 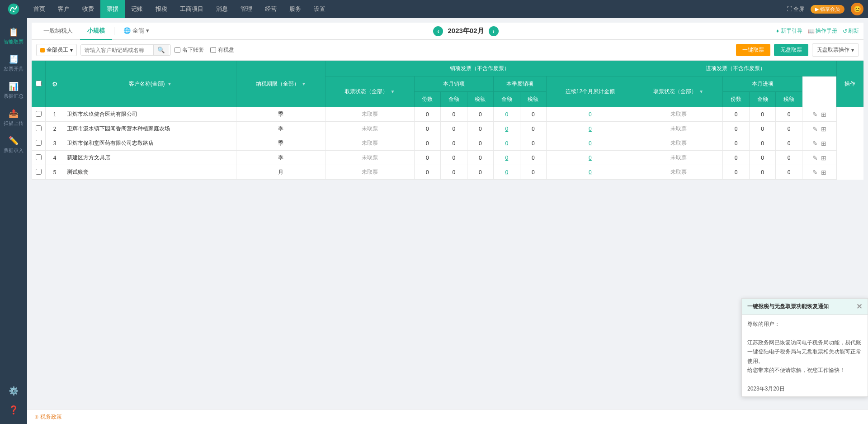 What do you see at coordinates (14, 391) in the screenshot?
I see `sidebar-item-settings: ⚙️` at bounding box center [14, 391].